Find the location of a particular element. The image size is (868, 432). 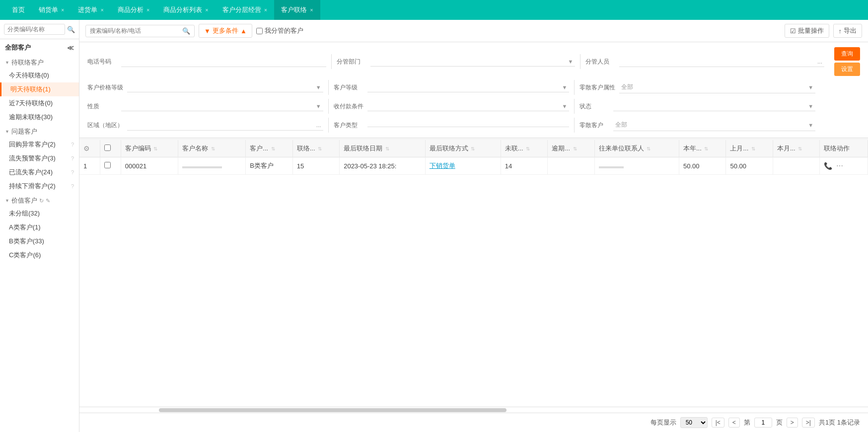

sidebar-item-tomorrow-pending: 明天待联络(1) is located at coordinates (40, 89).